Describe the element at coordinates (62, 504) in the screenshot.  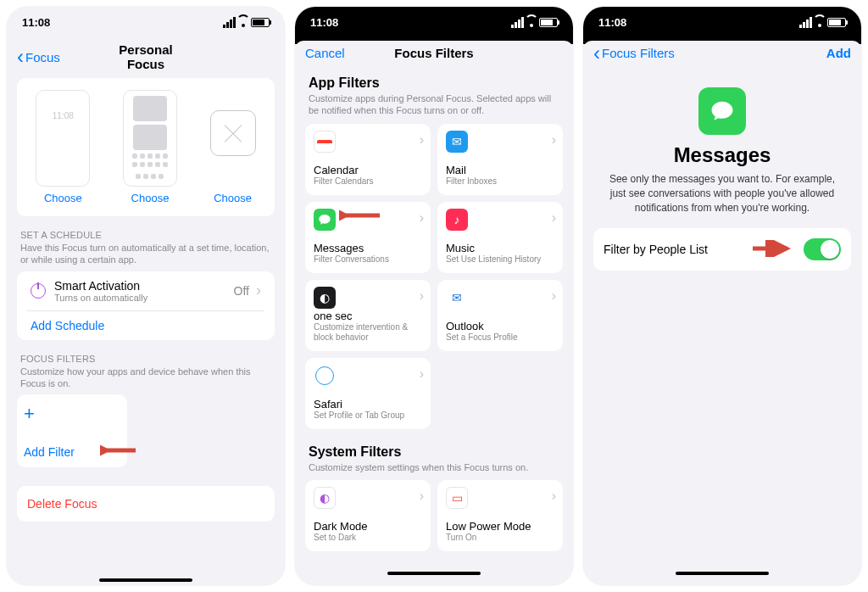
I see `delete-focus-button: Delete Focus` at that location.